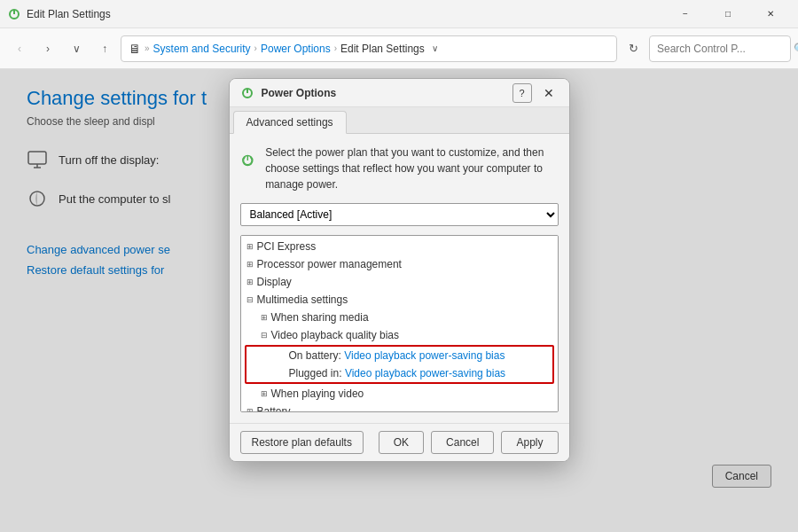  What do you see at coordinates (529, 442) in the screenshot?
I see `apply-button: Apply` at bounding box center [529, 442].